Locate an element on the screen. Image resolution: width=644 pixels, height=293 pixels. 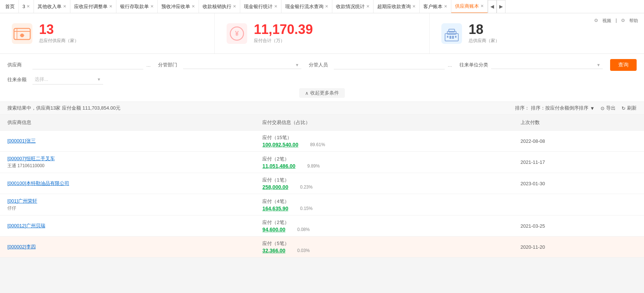
amount-link: 258,000.00 is located at coordinates (275, 187).